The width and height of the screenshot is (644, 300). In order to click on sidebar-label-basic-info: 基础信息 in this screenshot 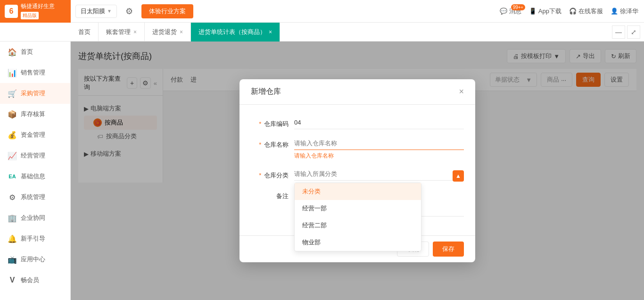, I will do `click(33, 176)`.